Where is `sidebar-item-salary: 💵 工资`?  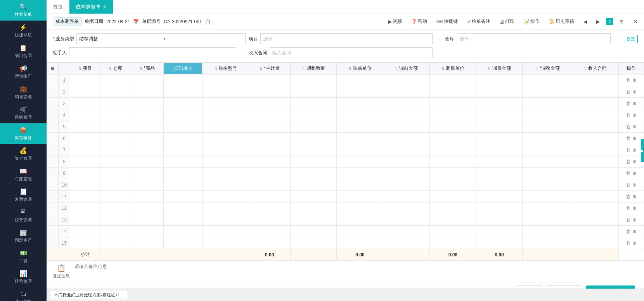 sidebar-item-salary: 💵 工资 is located at coordinates (23, 257).